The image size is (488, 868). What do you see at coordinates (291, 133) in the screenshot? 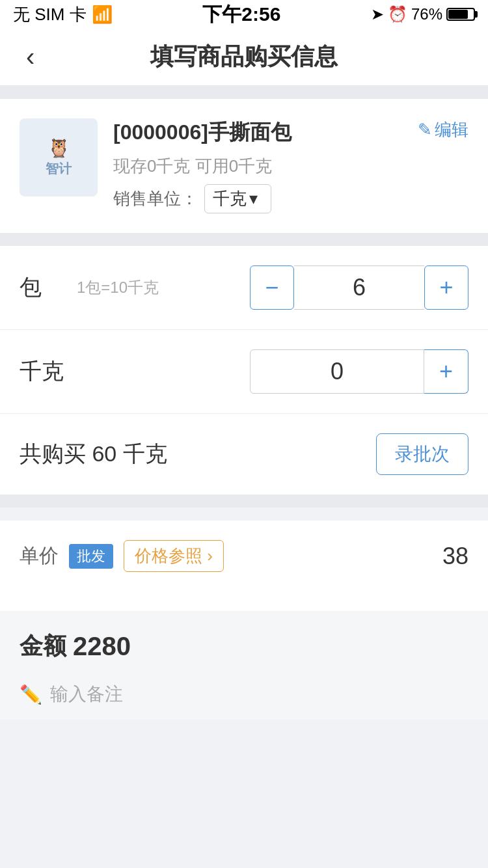
I see `product-name: [0000006]手撕面包` at bounding box center [291, 133].